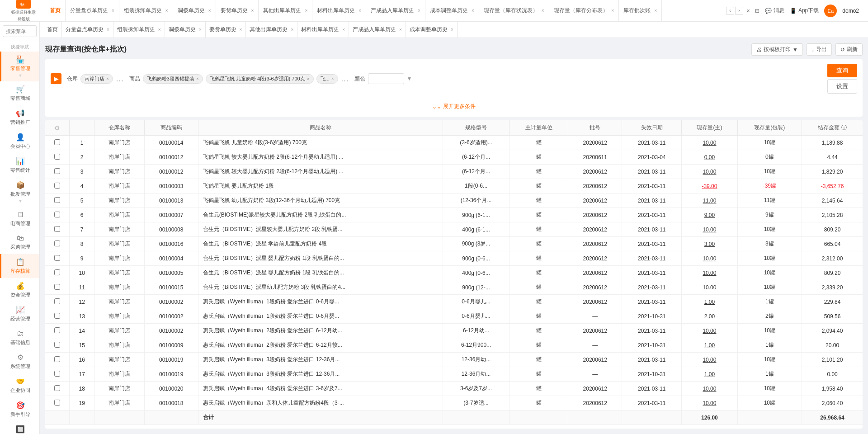  What do you see at coordinates (777, 50) in the screenshot?
I see `print-button: 🖨 按模板打印 ▼` at bounding box center [777, 50].